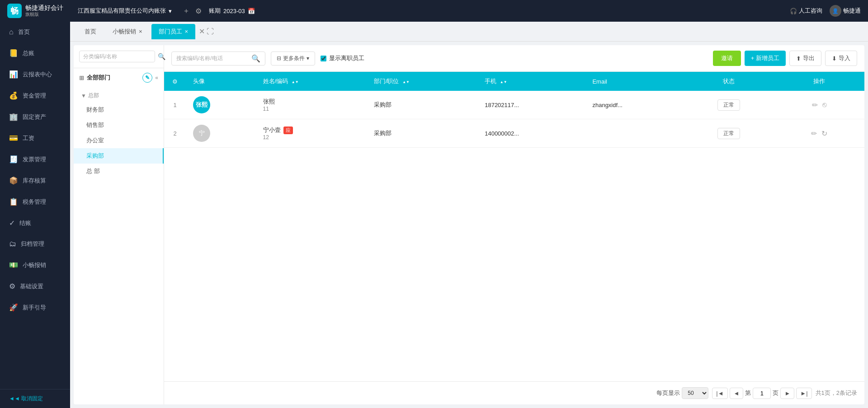 The width and height of the screenshot is (868, 408). What do you see at coordinates (324, 59) in the screenshot?
I see `show-resign-checkbox` at bounding box center [324, 59].